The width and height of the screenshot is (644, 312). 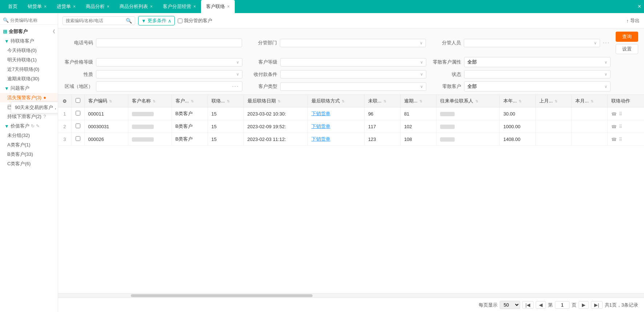 I want to click on th-settings: ⚙, so click(x=65, y=101).